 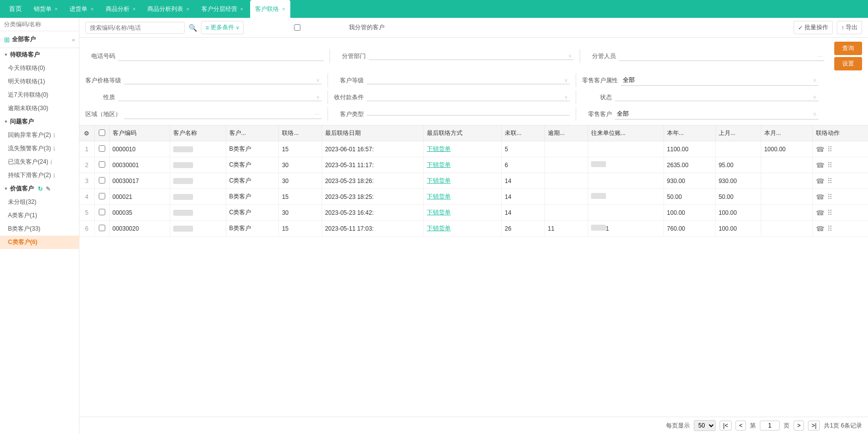 What do you see at coordinates (848, 49) in the screenshot?
I see `query-button: 查询` at bounding box center [848, 49].